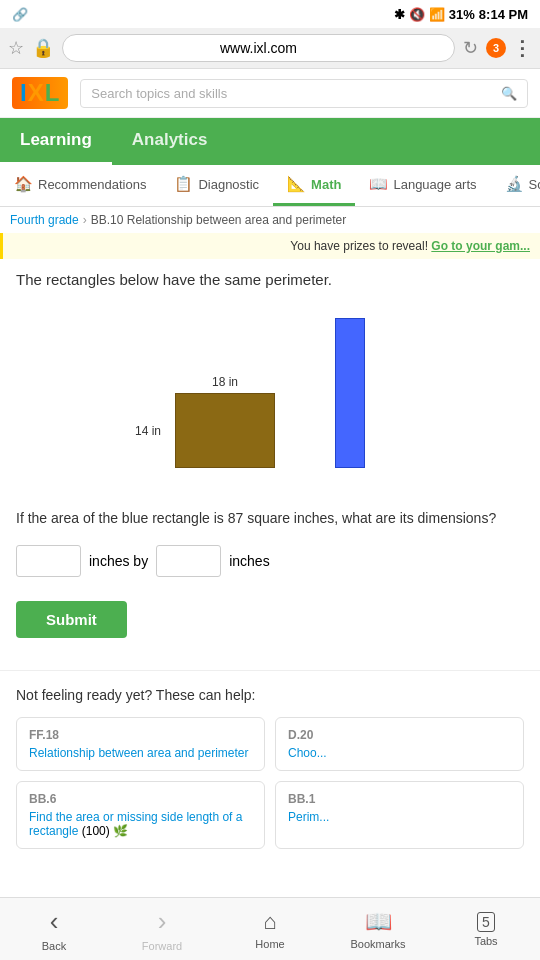 The image size is (540, 960). What do you see at coordinates (359, 246) in the screenshot?
I see `prize-text: You have prizes to reveal!` at bounding box center [359, 246].